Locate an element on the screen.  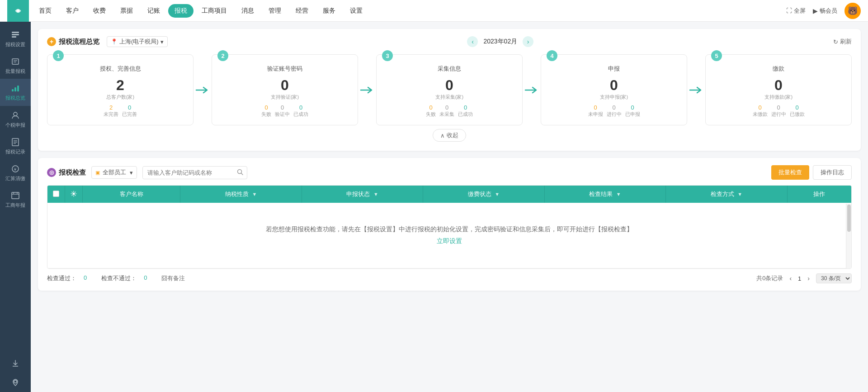
total-label: 共0条记录 is located at coordinates (769, 278).